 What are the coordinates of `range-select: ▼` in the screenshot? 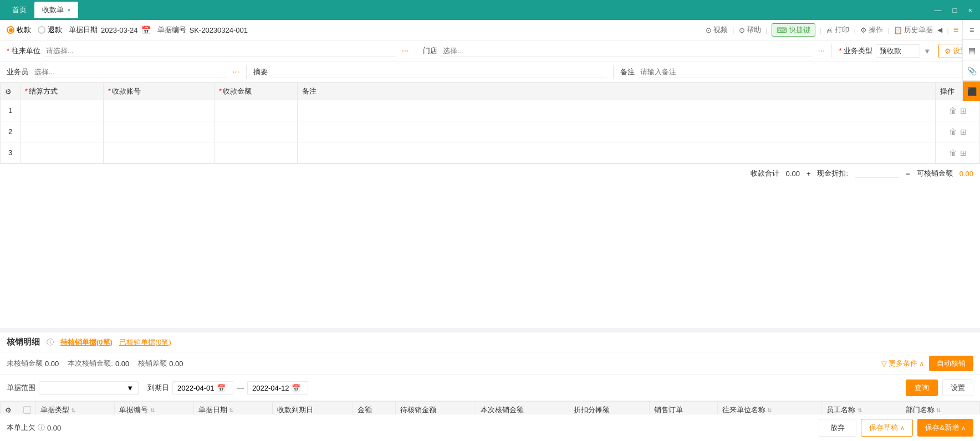 It's located at (89, 388).